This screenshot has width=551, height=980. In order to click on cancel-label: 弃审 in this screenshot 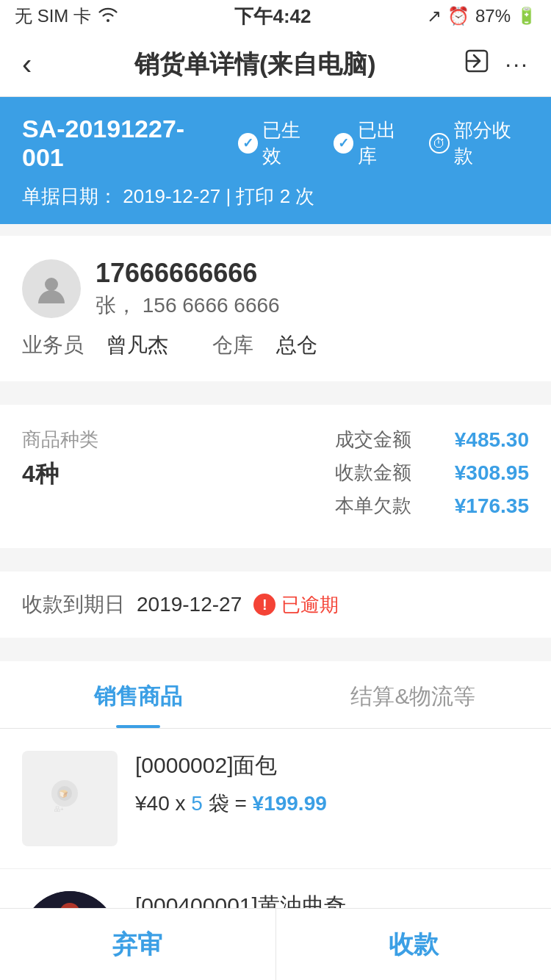, I will do `click(137, 945)`.